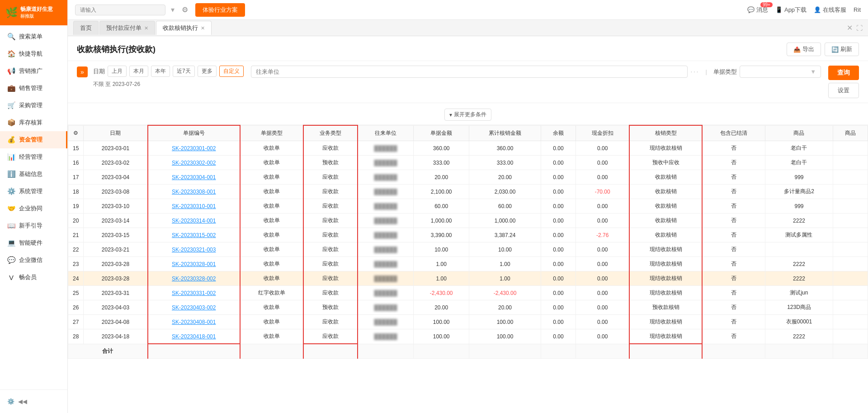 The image size is (868, 413). I want to click on col-balance: 余额, so click(559, 133).